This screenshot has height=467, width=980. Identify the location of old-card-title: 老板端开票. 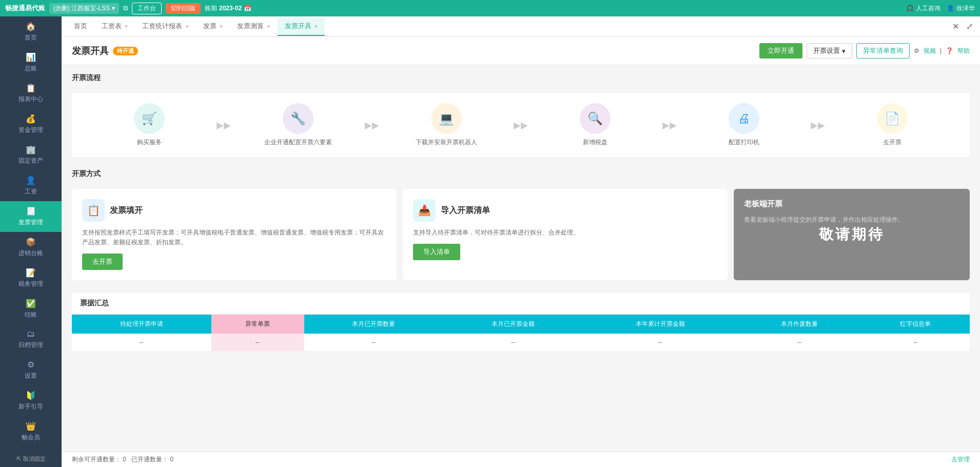
(852, 204).